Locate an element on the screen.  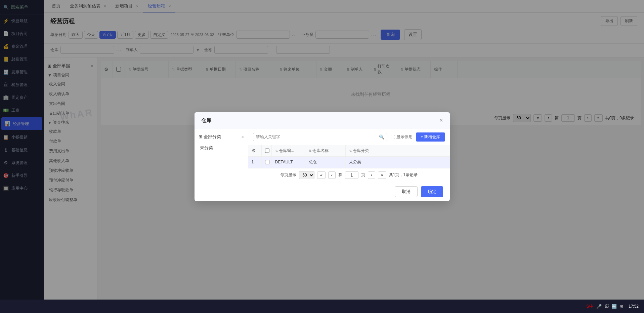
modal-th-name: ⇅仓库名称 is located at coordinates (326, 151).